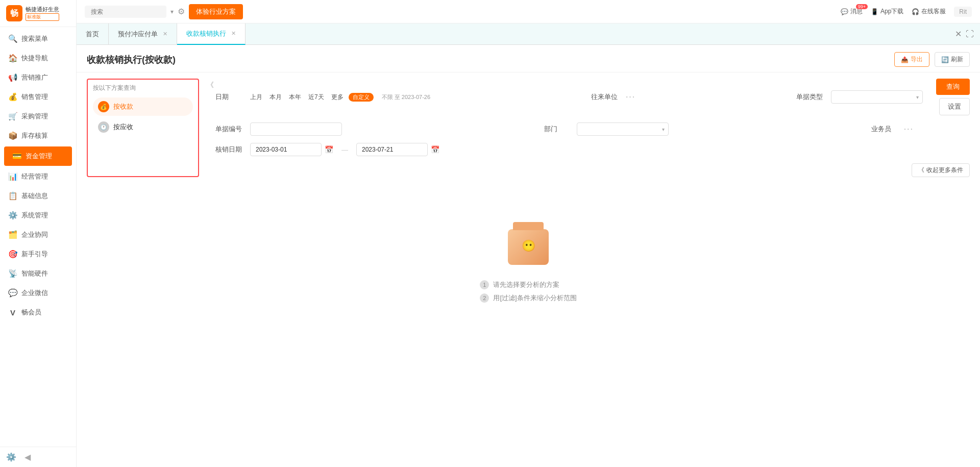 This screenshot has height=467, width=980. Describe the element at coordinates (912, 59) in the screenshot. I see `export-button: 📤 导出` at that location.